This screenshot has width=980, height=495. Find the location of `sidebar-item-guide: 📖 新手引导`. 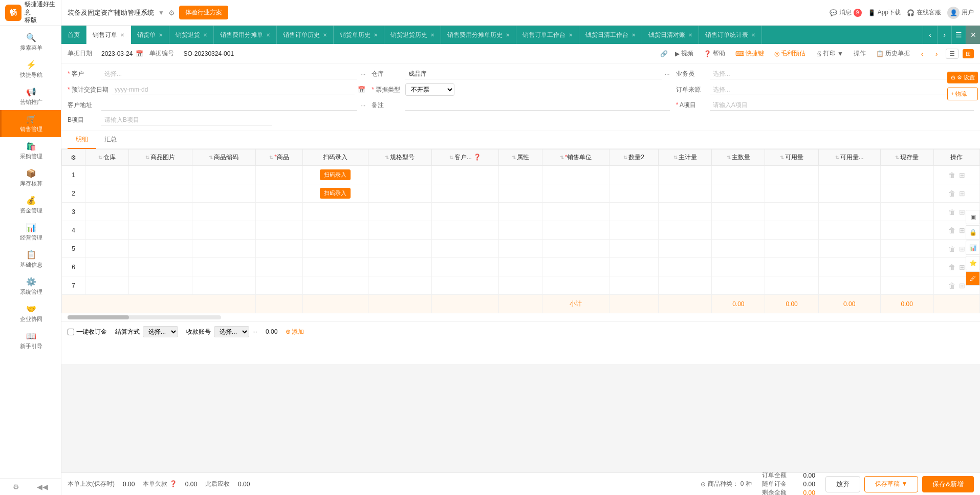

sidebar-item-guide: 📖 新手引导 is located at coordinates (31, 341).